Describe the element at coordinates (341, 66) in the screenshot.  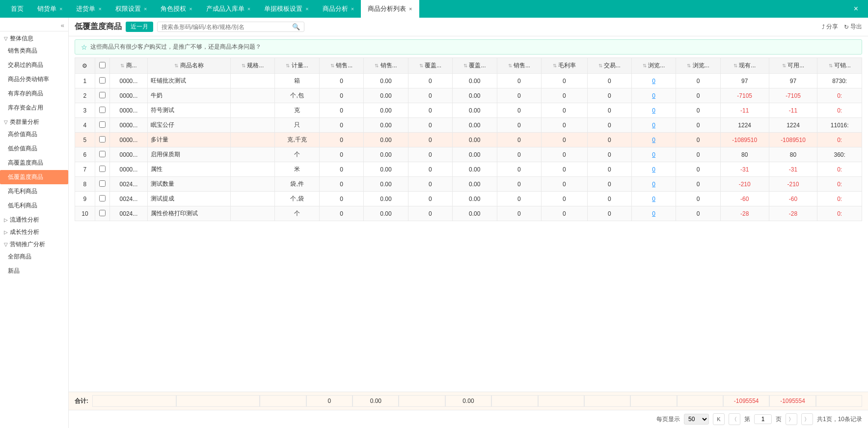
I see `sales-qty-col-header: ⇅ 销售...` at that location.